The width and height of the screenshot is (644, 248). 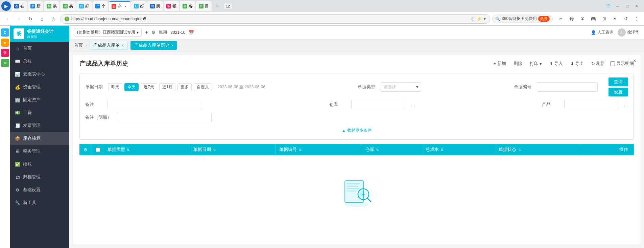 I want to click on settings-col-icon: ⚙, so click(x=86, y=150).